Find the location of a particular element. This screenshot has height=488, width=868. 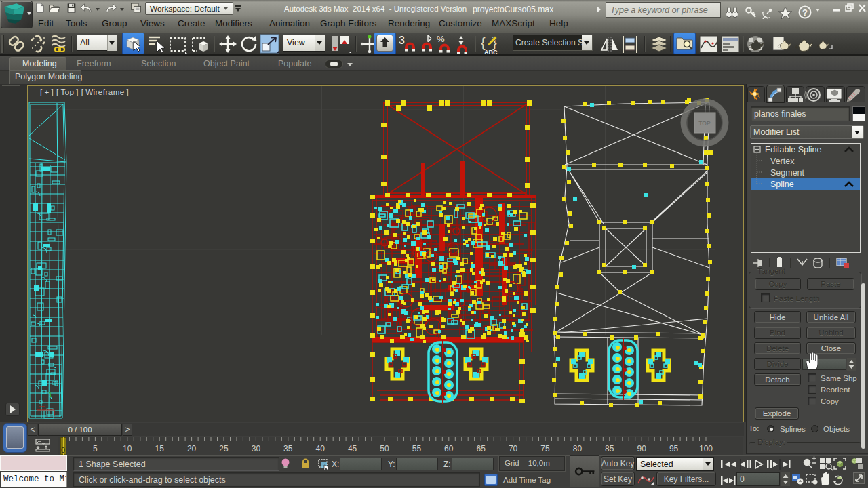

svg-text: 70 is located at coordinates (513, 449).